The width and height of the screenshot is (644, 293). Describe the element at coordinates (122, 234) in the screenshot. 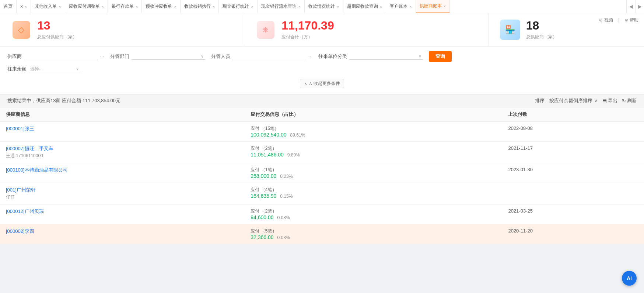

I see `vendor-info-cell: [000002]李四` at that location.